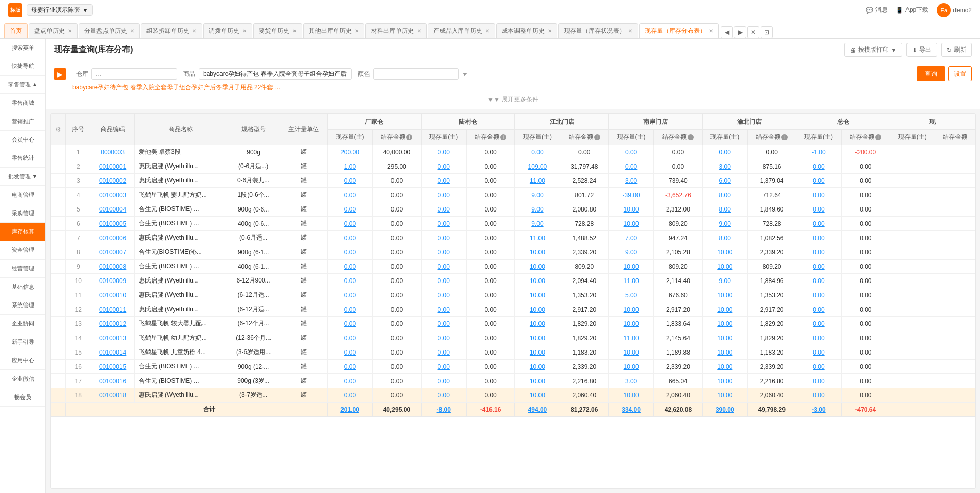 Image resolution: width=980 pixels, height=493 pixels. Describe the element at coordinates (631, 238) in the screenshot. I see `nanan-qty: 7.00` at that location.